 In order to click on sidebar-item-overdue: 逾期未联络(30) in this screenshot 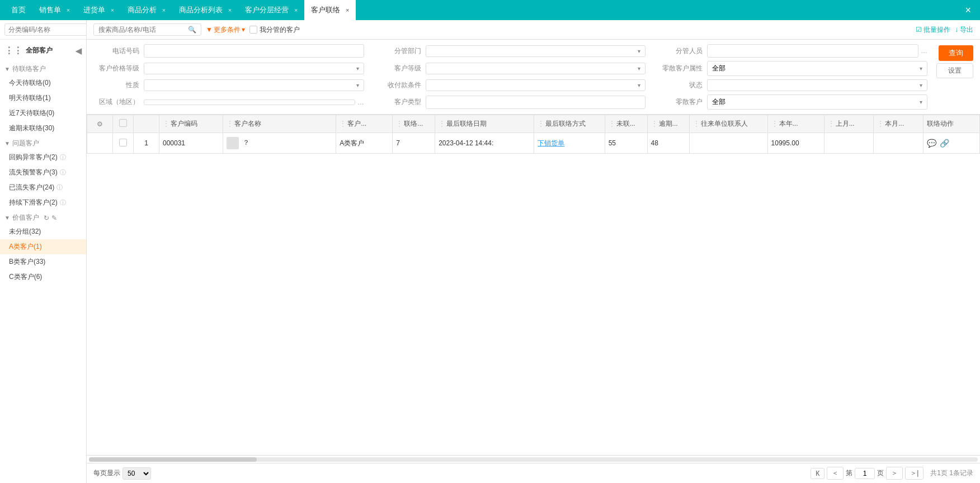, I will do `click(43, 129)`.